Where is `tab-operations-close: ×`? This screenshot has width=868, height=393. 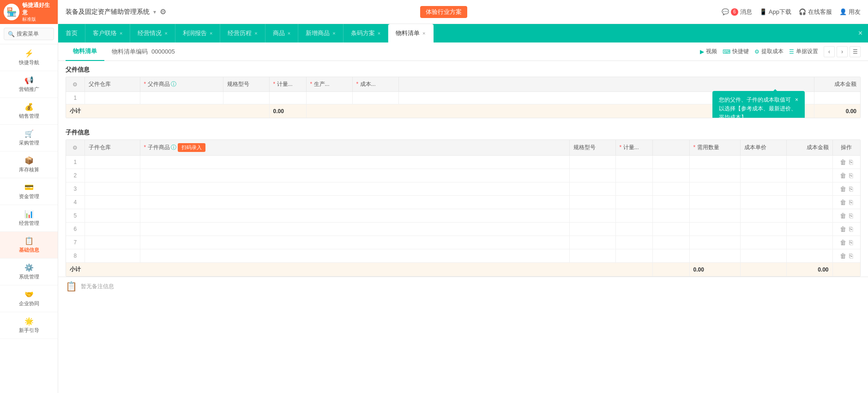 tab-operations-close: × is located at coordinates (166, 33).